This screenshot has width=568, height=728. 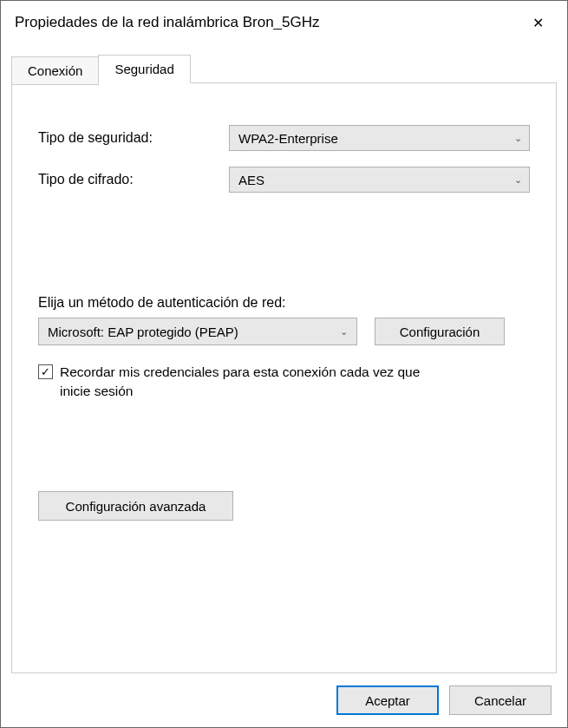 I want to click on auth-method-value: Microsoft: EAP protegido (PEAP), so click(x=143, y=331).